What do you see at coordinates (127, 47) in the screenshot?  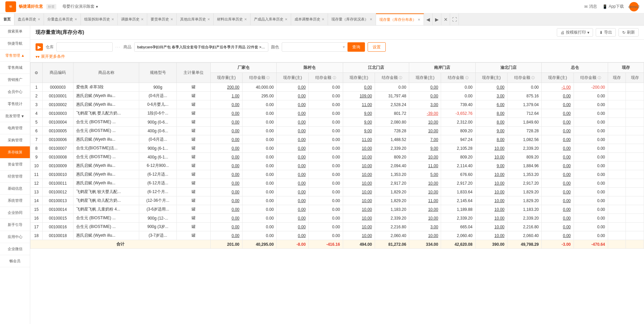 I see `goods-label: 商品` at bounding box center [127, 47].